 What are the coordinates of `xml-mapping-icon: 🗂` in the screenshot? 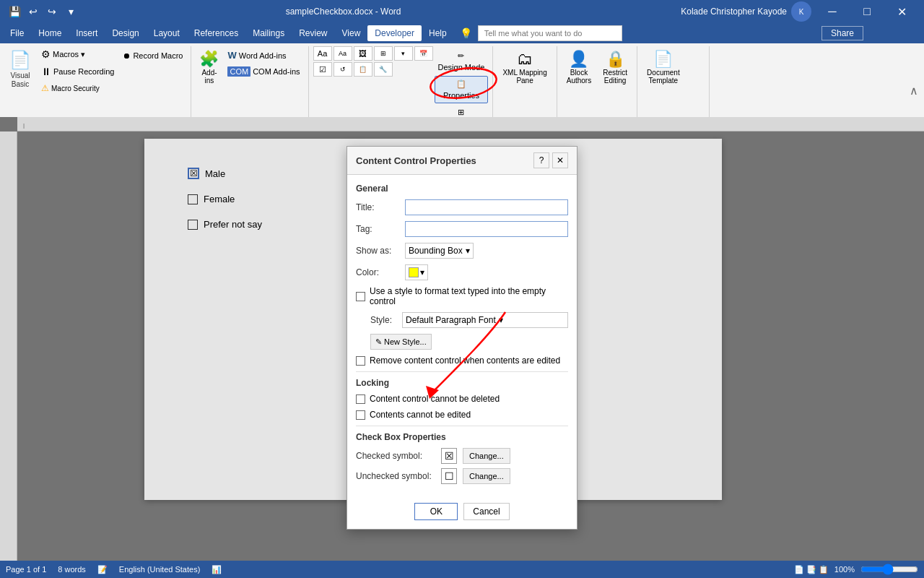 It's located at (525, 59).